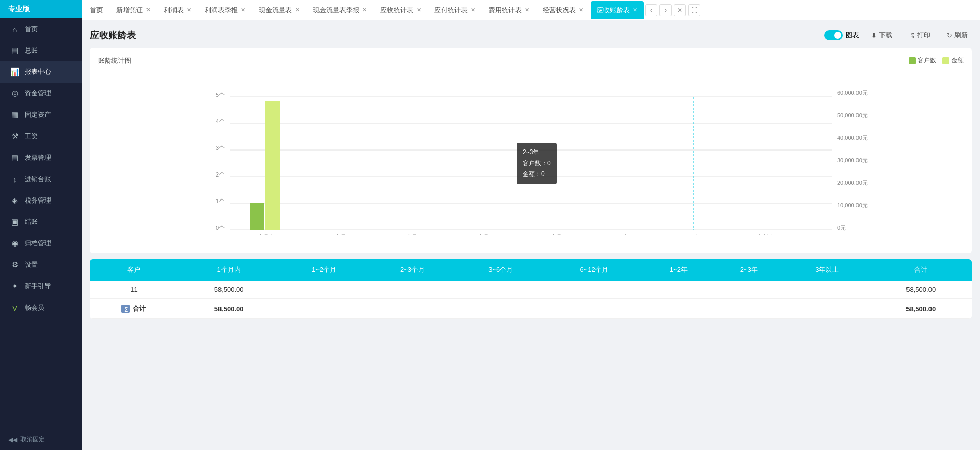 The image size is (980, 450). What do you see at coordinates (509, 10) in the screenshot?
I see `tab-expense-stats: 费用统计表 ✕` at bounding box center [509, 10].